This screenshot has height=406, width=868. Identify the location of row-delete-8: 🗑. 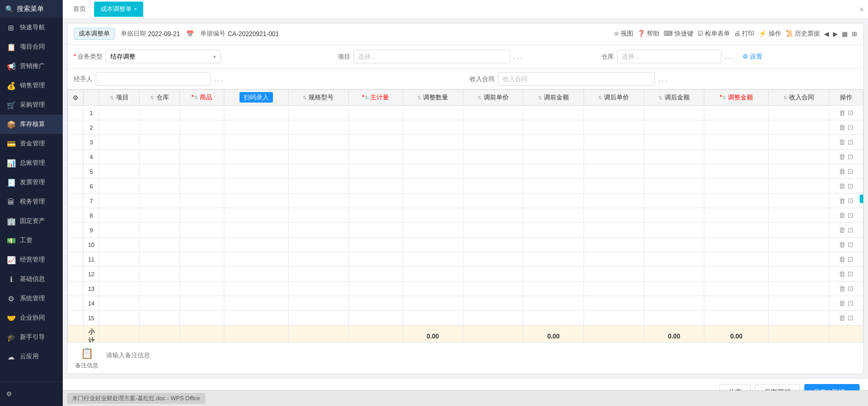
(842, 216).